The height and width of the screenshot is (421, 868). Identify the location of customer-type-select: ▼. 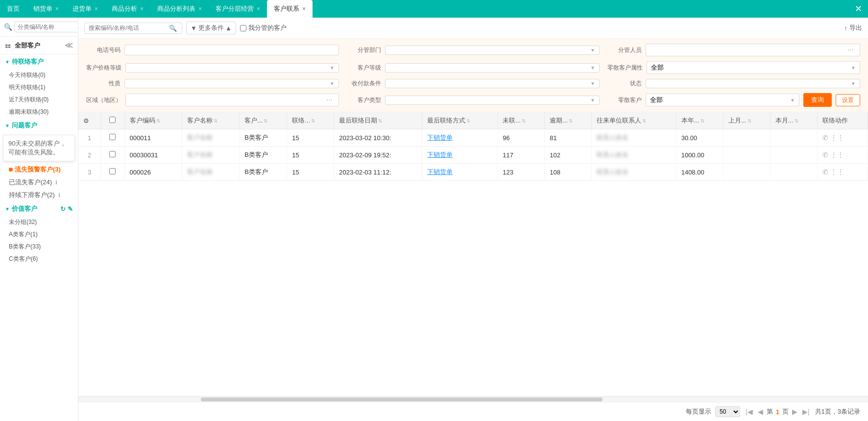
(492, 100).